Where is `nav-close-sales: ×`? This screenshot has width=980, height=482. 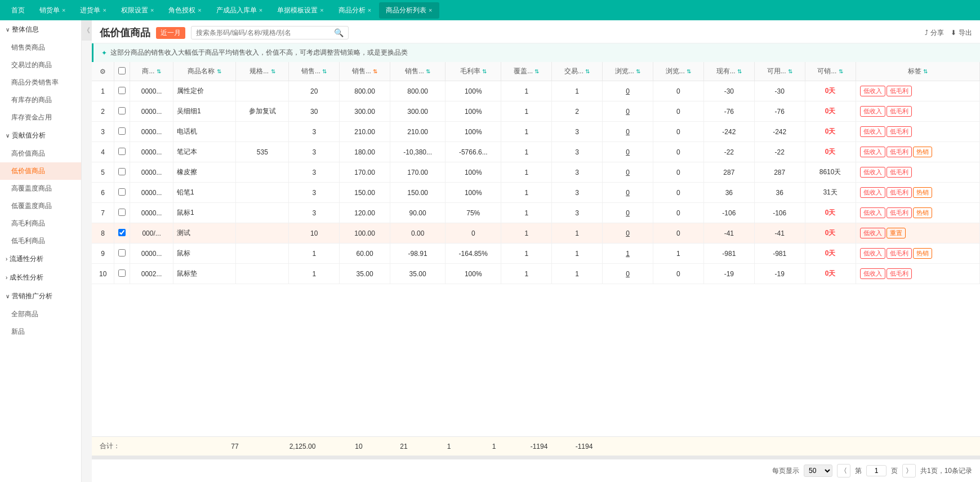
nav-close-sales: × is located at coordinates (64, 10).